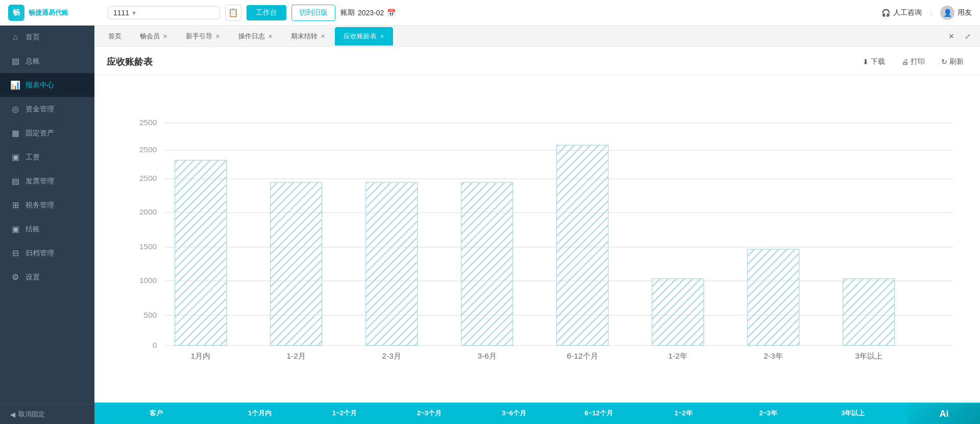 The image size is (980, 424). I want to click on svg-text: 3年以上, so click(869, 356).